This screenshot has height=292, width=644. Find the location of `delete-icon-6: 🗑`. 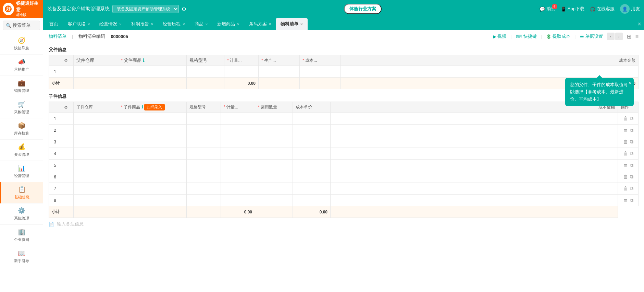

delete-icon-6: 🗑 is located at coordinates (626, 177).